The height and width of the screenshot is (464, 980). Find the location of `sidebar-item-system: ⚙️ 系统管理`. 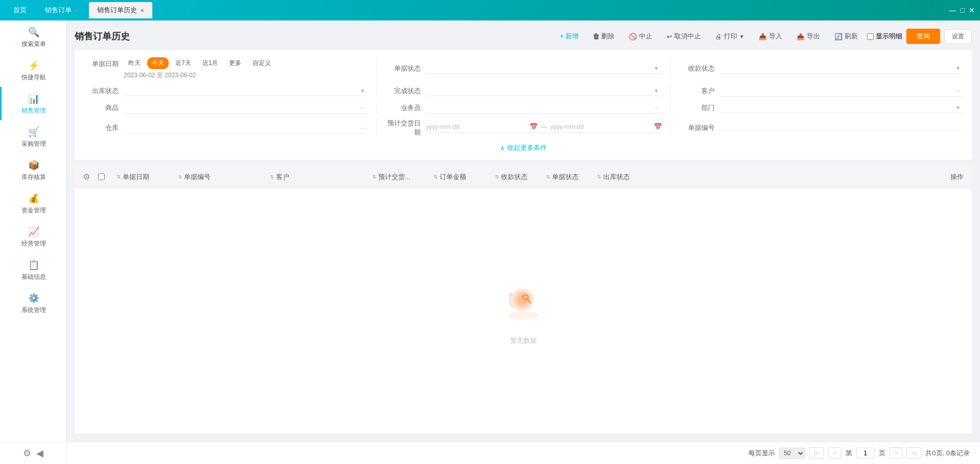

sidebar-item-system: ⚙️ 系统管理 is located at coordinates (33, 303).